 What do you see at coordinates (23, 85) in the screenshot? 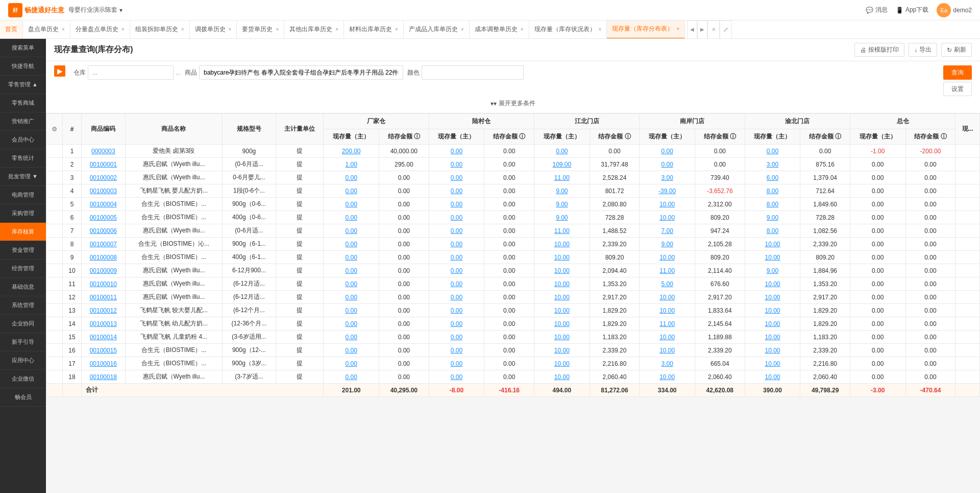
I see `sidebar-item-retail: 零售管理 ▲` at bounding box center [23, 85].